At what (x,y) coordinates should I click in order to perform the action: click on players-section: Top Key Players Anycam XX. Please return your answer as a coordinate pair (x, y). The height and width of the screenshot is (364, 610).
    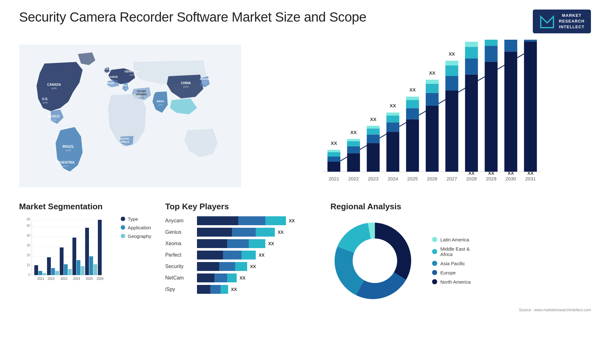
    Looking at the image, I should click on (241, 278).